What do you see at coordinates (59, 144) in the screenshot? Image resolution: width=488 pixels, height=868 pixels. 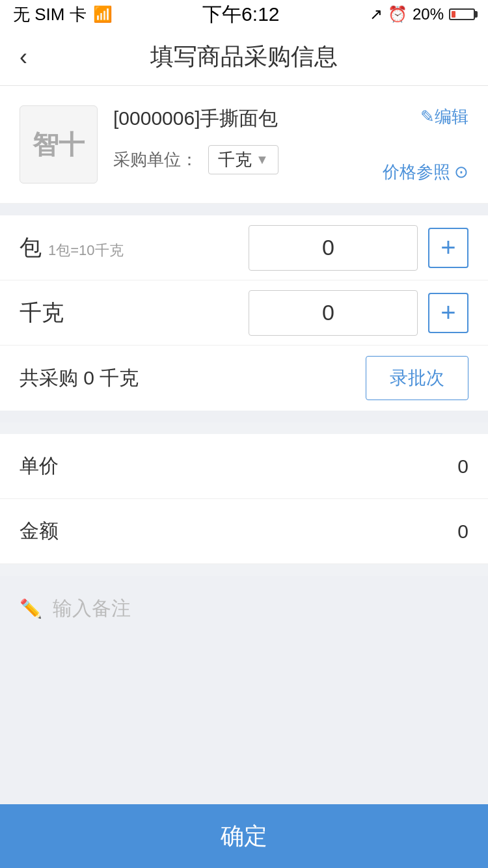 I see `product-logo: 智十` at bounding box center [59, 144].